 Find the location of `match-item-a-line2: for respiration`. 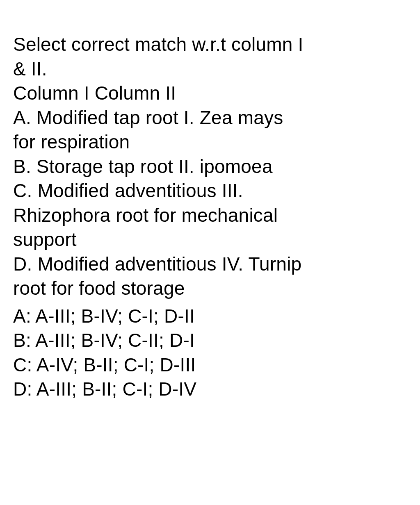

match-item-a-line2: for respiration is located at coordinates (210, 142).